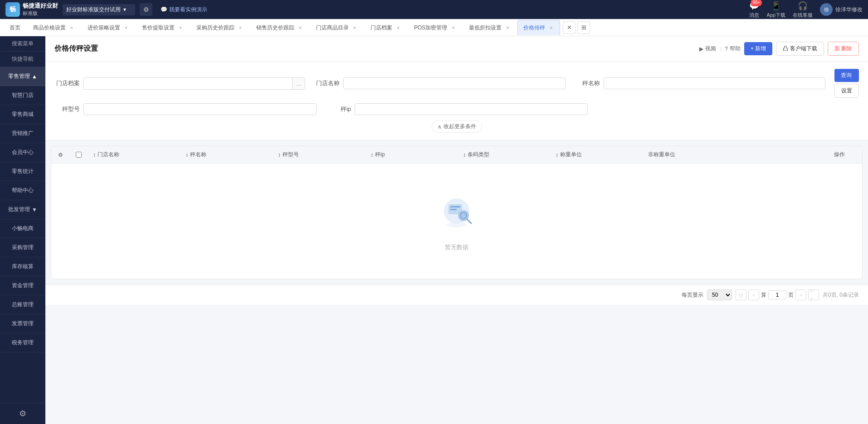 The height and width of the screenshot is (424, 868). I want to click on store-archive-label: 门店档案, so click(67, 83).